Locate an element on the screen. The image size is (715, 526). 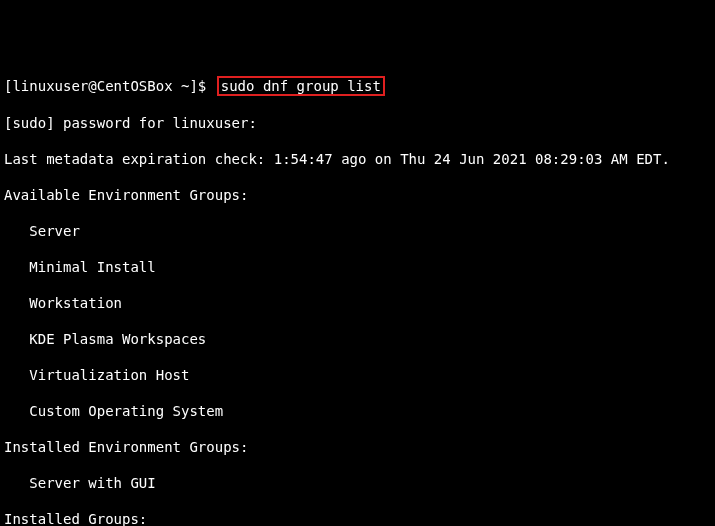
group-item: Custom Operating System is located at coordinates (358, 411).